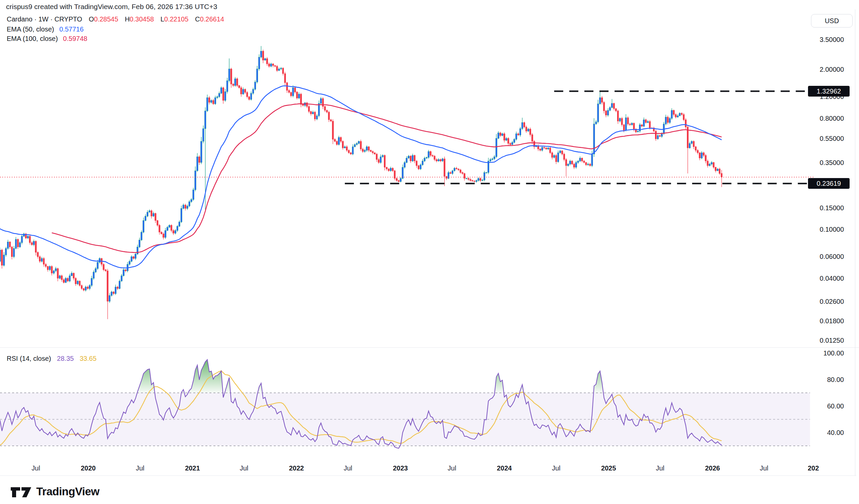 This screenshot has width=859, height=504. Describe the element at coordinates (139, 19) in the screenshot. I see `ohlc-high: H0.30458` at that location.